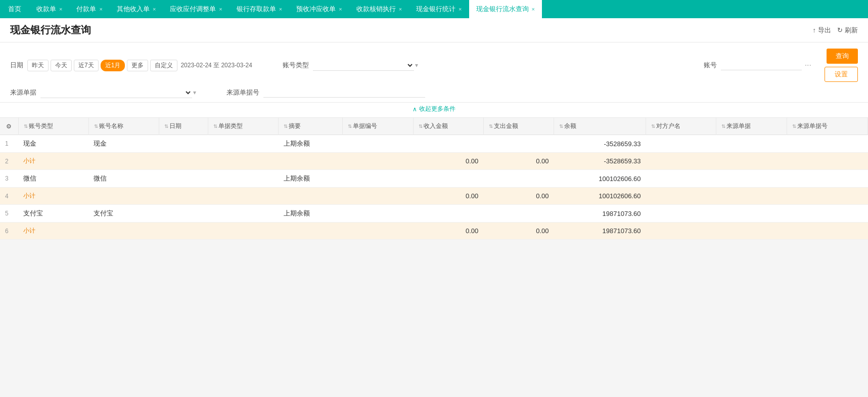 Image resolution: width=868 pixels, height=397 pixels. What do you see at coordinates (15, 9) in the screenshot?
I see `nav-home: 首页` at bounding box center [15, 9].